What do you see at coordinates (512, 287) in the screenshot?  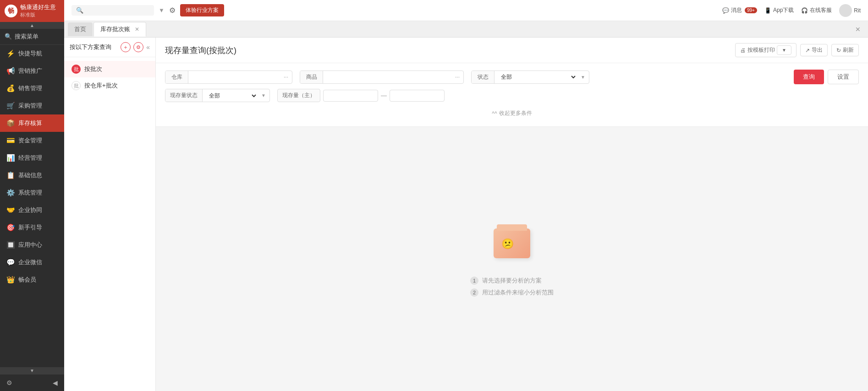 I see `empty-hints: 1 请先选择要分析的方案 2 用过滤条件来缩小分析范围` at bounding box center [512, 287].